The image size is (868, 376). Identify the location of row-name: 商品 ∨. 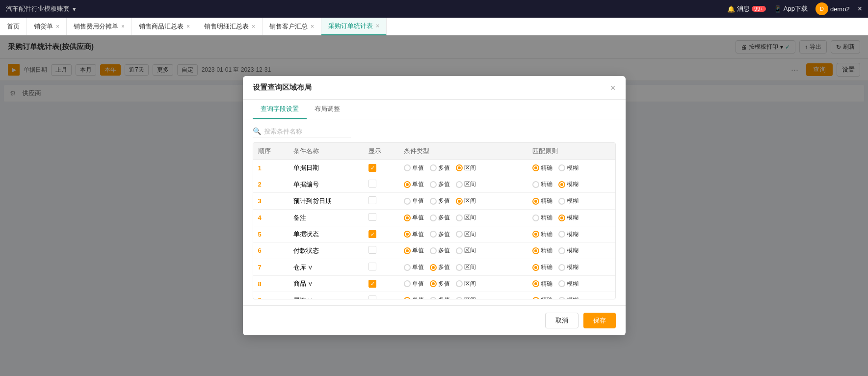
(326, 284).